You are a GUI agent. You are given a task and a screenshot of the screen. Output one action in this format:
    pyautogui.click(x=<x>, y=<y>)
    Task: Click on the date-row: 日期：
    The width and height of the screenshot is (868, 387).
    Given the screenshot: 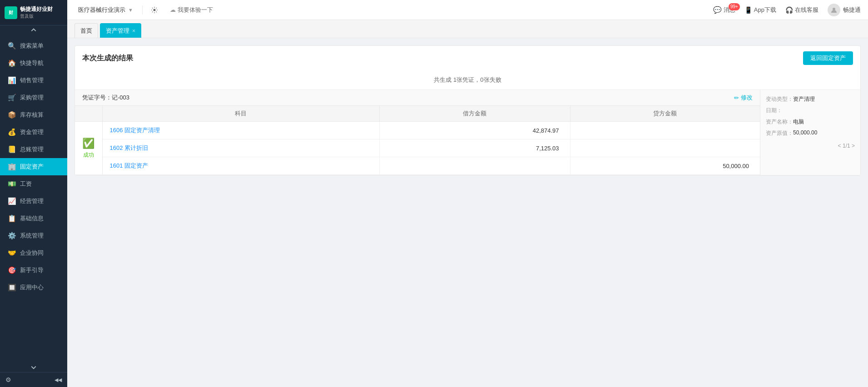 What is the action you would take?
    pyautogui.click(x=810, y=111)
    